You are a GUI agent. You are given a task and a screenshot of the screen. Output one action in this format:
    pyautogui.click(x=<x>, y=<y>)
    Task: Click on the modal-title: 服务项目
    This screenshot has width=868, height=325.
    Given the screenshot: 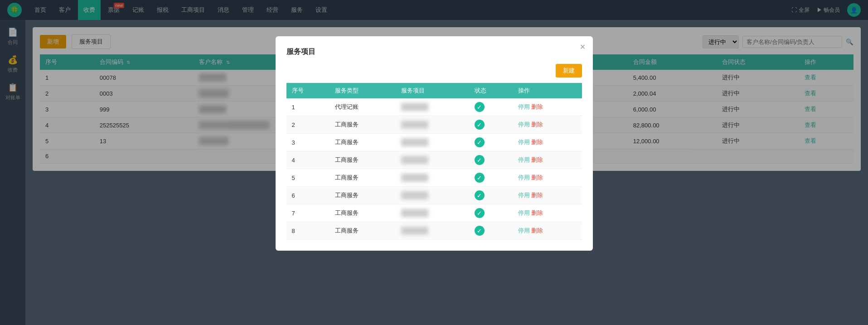 What is the action you would take?
    pyautogui.click(x=434, y=52)
    